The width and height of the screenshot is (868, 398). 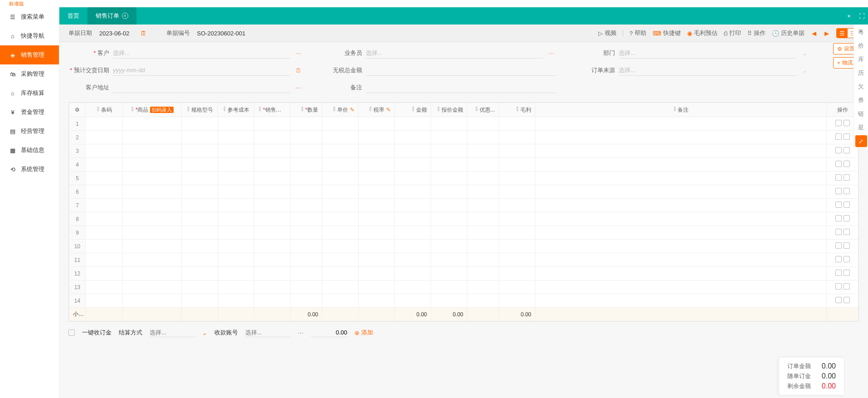 What do you see at coordinates (862, 16) in the screenshot?
I see `fullscreen-button: ⛶` at bounding box center [862, 16].